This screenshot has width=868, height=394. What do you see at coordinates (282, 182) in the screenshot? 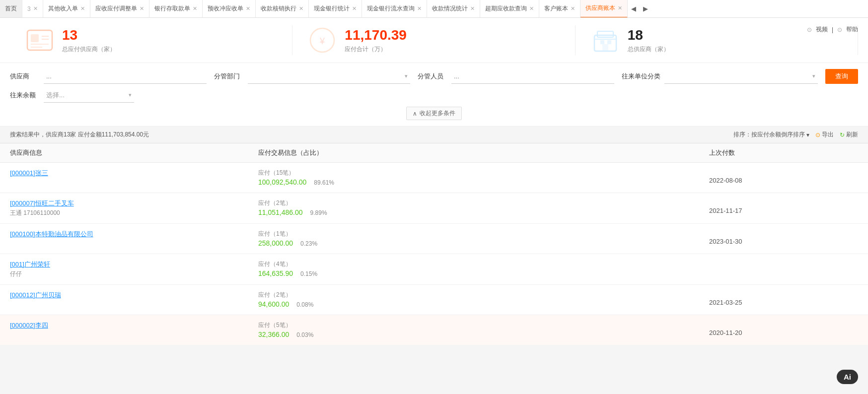
I see `trade-amount-1: 100,092,540.00` at bounding box center [282, 182].